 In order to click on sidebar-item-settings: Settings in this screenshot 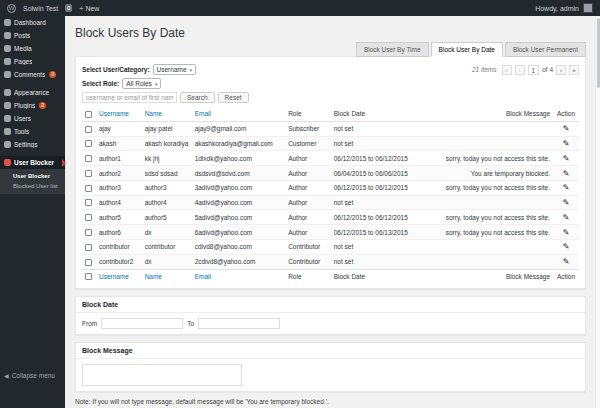, I will do `click(32, 144)`.